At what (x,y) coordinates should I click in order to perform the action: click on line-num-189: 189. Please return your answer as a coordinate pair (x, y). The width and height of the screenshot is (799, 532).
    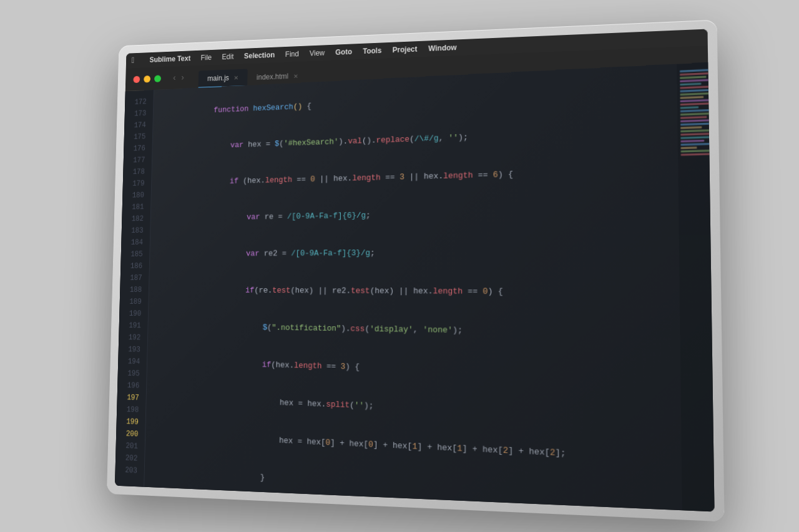
    Looking at the image, I should click on (135, 302).